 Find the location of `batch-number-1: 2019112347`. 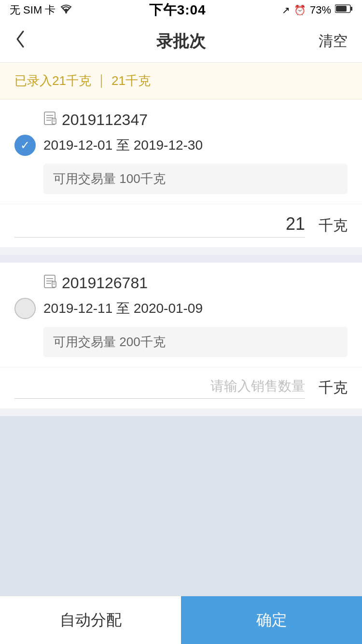

batch-number-1: 2019112347 is located at coordinates (105, 120).